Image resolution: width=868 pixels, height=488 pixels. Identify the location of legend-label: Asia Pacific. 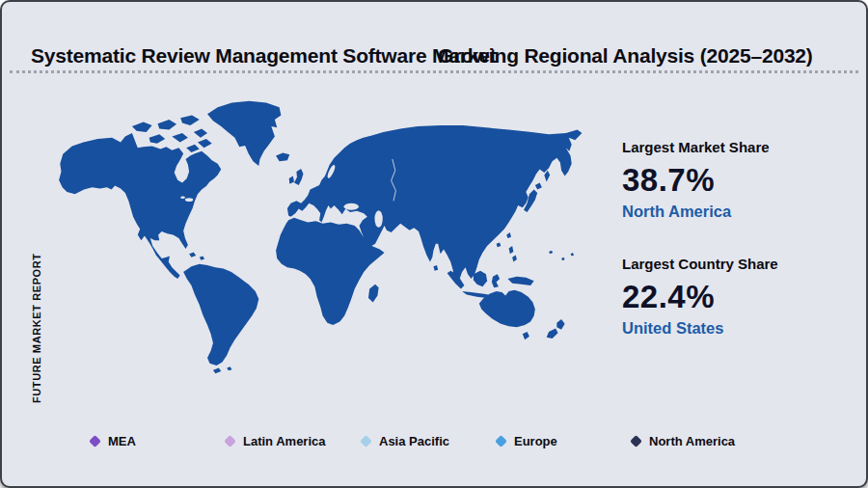
(415, 442).